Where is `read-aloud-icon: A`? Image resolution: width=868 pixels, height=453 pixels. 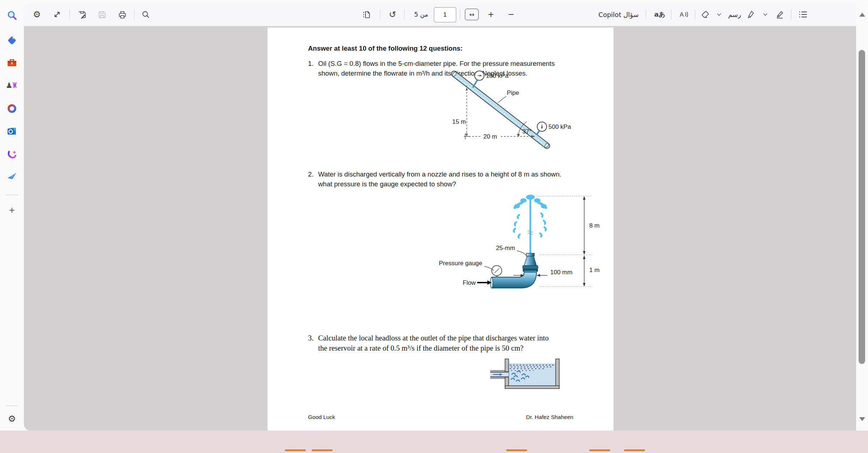
read-aloud-icon: A is located at coordinates (684, 14).